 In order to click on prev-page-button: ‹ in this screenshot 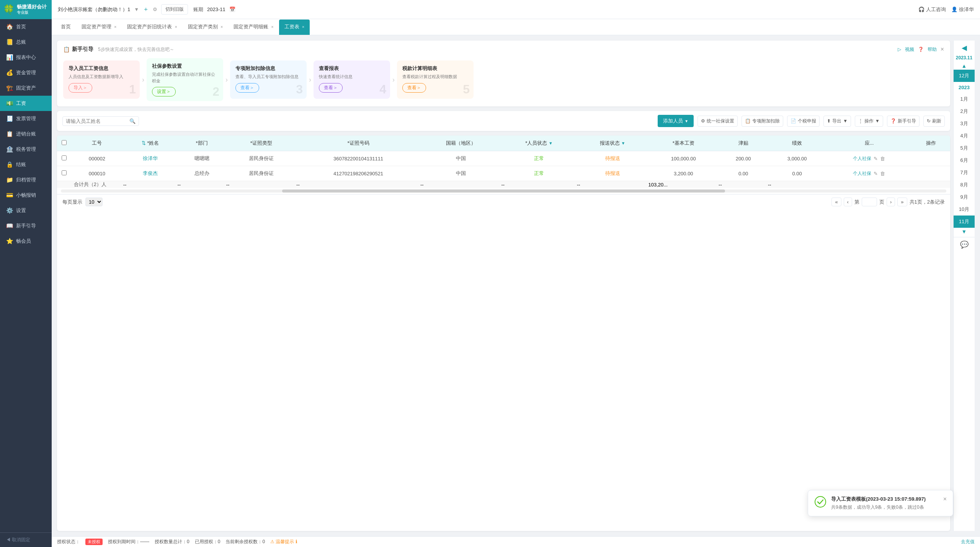, I will do `click(848, 202)`.